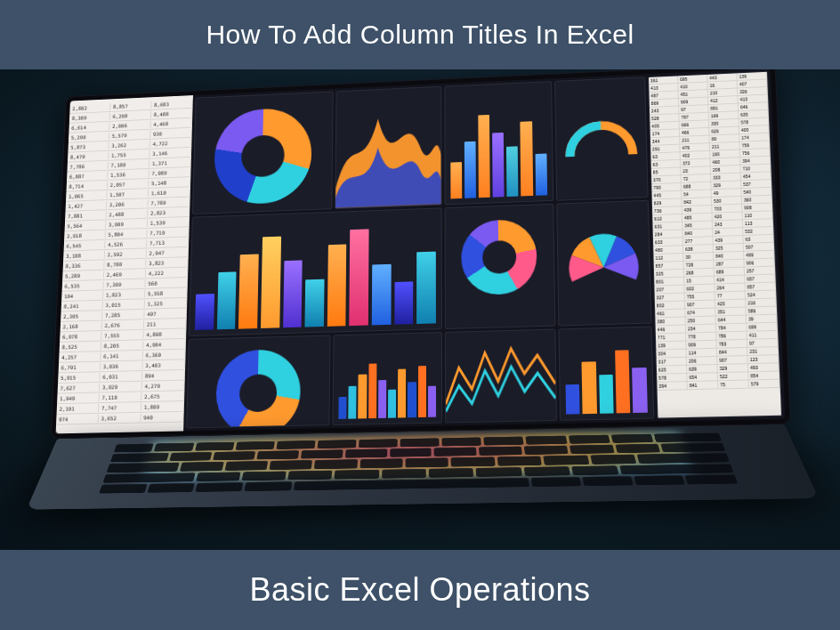  I want to click on header-bar: How To Add Column Titles In Excel, so click(420, 35).